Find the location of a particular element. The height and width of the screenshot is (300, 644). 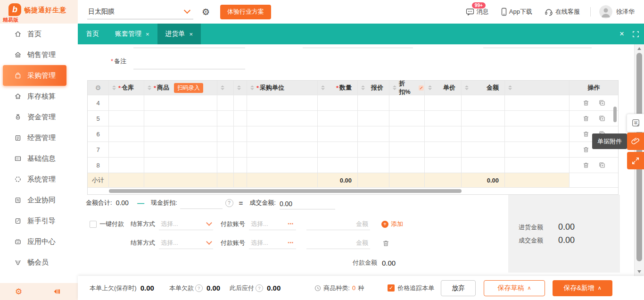

sidebar-item-operations: 经营管理 is located at coordinates (39, 138).